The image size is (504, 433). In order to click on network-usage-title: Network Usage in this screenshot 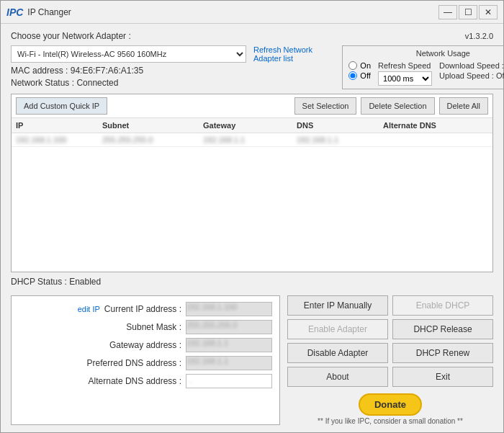, I will do `click(426, 53)`.